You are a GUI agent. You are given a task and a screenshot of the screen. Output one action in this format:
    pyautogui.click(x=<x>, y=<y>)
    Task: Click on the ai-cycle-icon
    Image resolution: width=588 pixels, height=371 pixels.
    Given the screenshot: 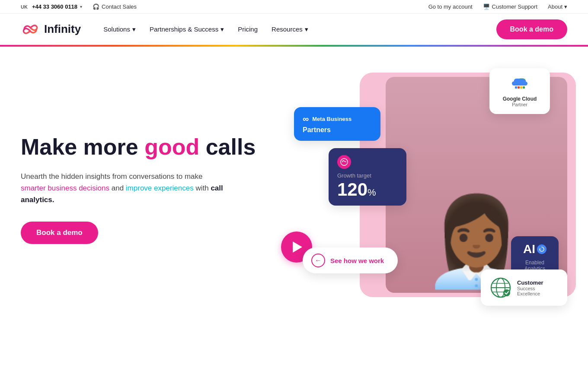 What is the action you would take?
    pyautogui.click(x=542, y=249)
    